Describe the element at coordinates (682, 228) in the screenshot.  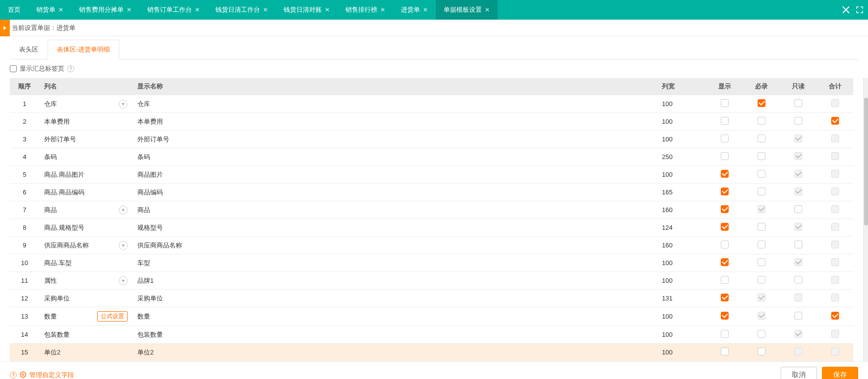
I see `cell-width: 124` at that location.